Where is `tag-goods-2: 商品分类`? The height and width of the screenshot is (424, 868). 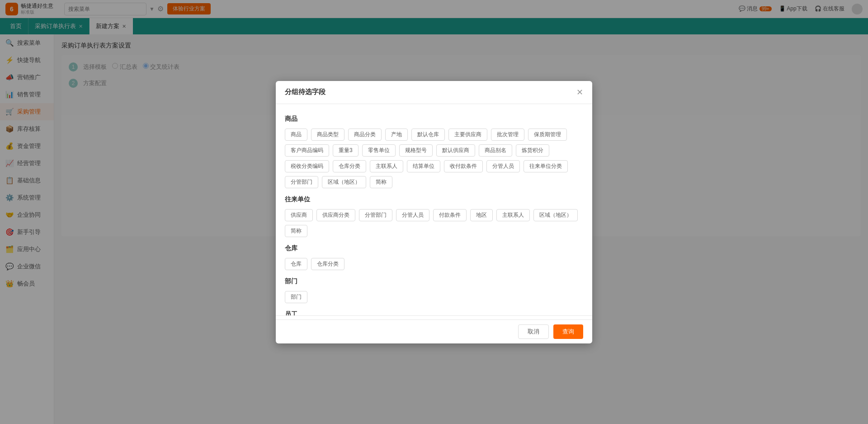
tag-goods-2: 商品分类 is located at coordinates (365, 135).